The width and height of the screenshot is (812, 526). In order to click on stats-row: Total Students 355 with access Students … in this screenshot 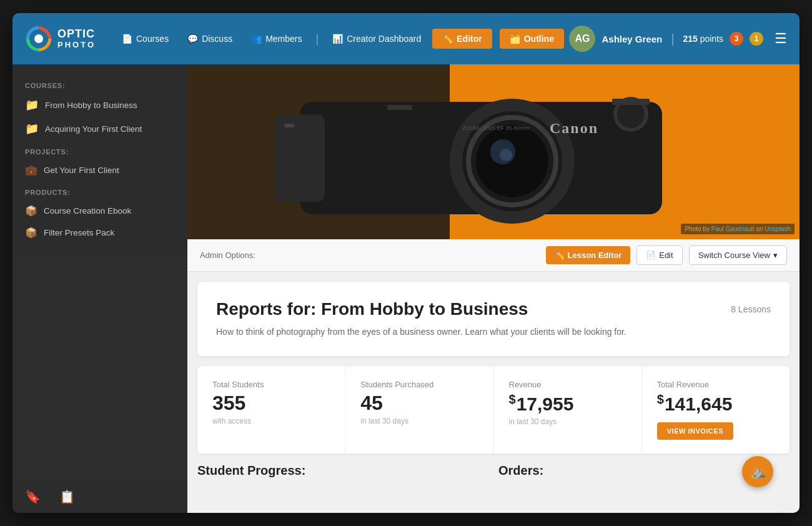, I will do `click(493, 410)`.